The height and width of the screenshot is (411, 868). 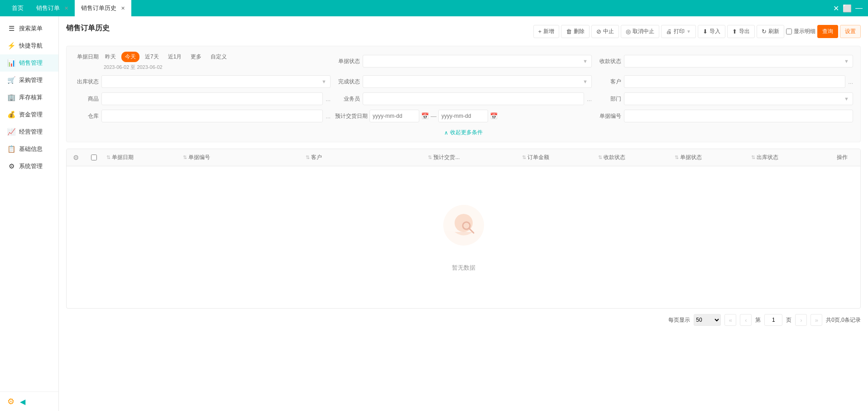 I want to click on delivery-date-to-icon: 📅, so click(x=494, y=116).